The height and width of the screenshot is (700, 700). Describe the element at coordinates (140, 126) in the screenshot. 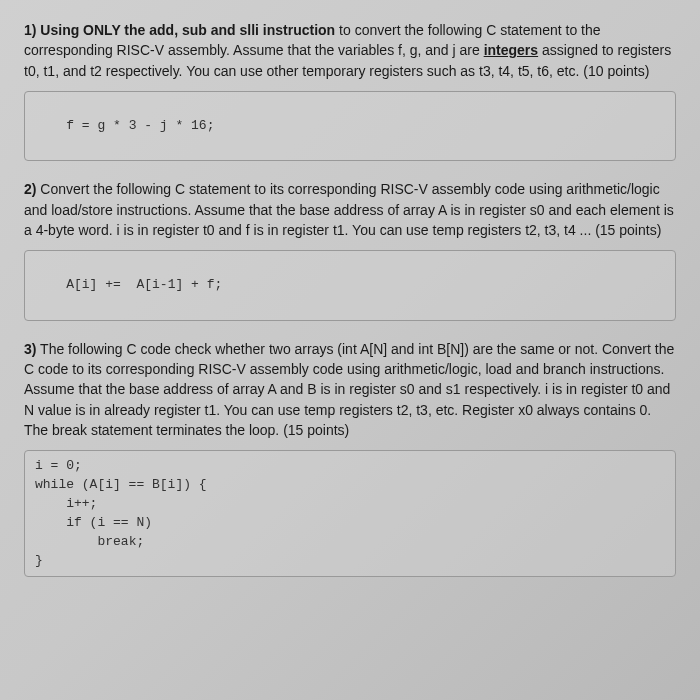

I see `q1-code: f = g * 3 - j * 16;` at that location.